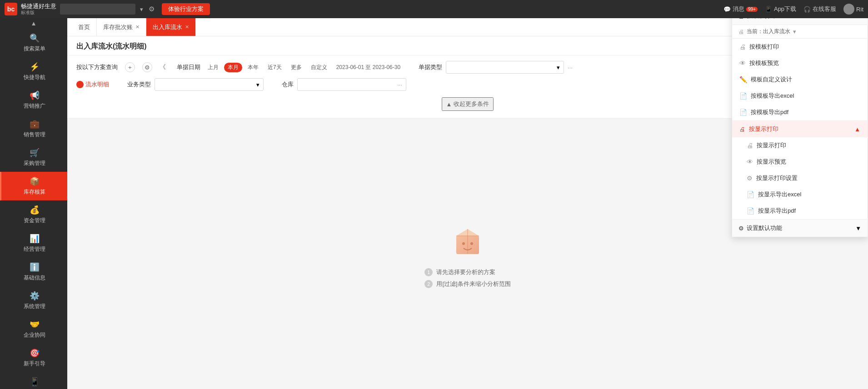 This screenshot has width=868, height=389. I want to click on date-option-last-7-days: 近7天, so click(274, 67).